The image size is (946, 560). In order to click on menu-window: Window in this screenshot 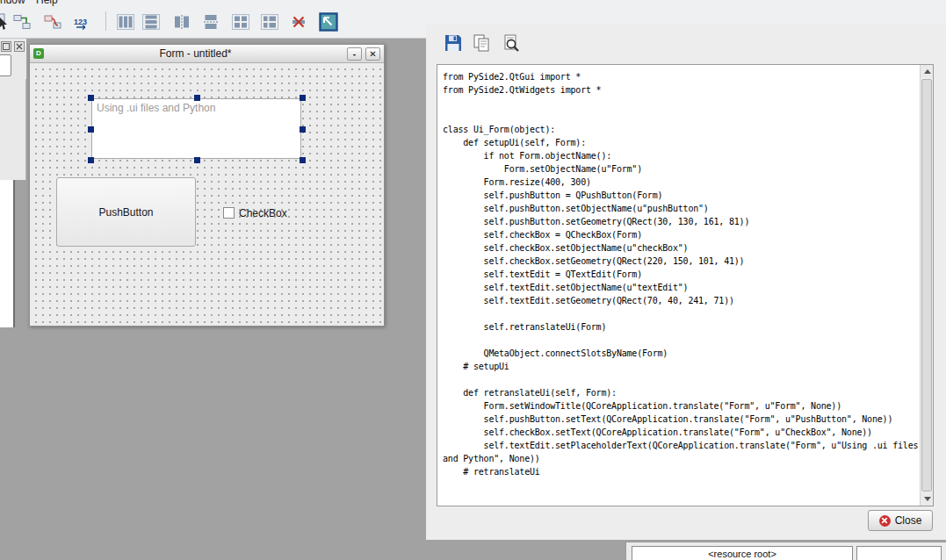, I will do `click(12, 4)`.